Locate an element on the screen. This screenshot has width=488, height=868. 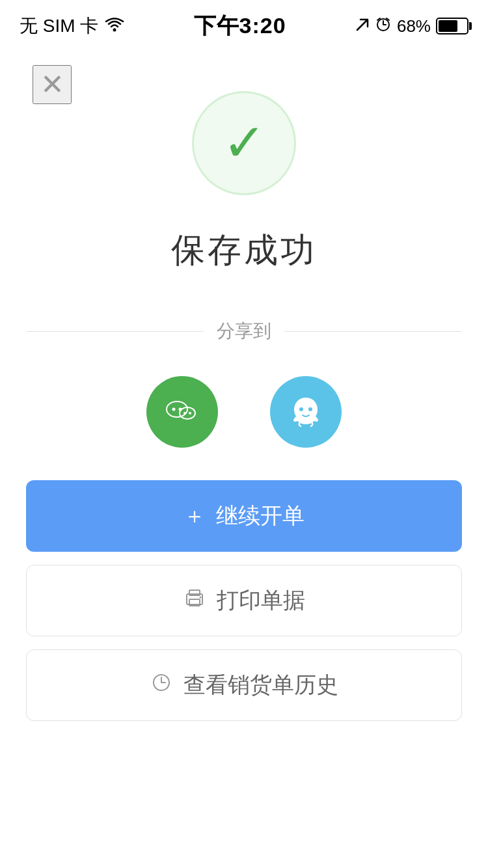
battery-percent: 68% is located at coordinates (414, 26).